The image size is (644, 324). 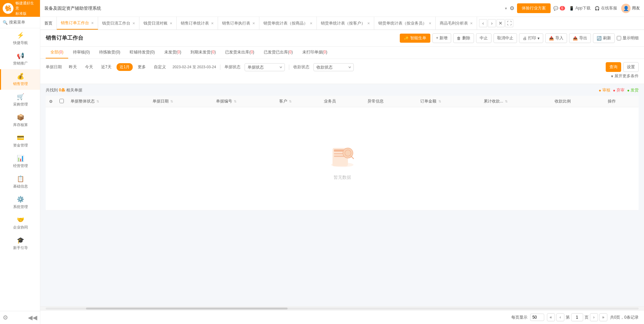 I want to click on horizontal-scrollbar, so click(x=342, y=308).